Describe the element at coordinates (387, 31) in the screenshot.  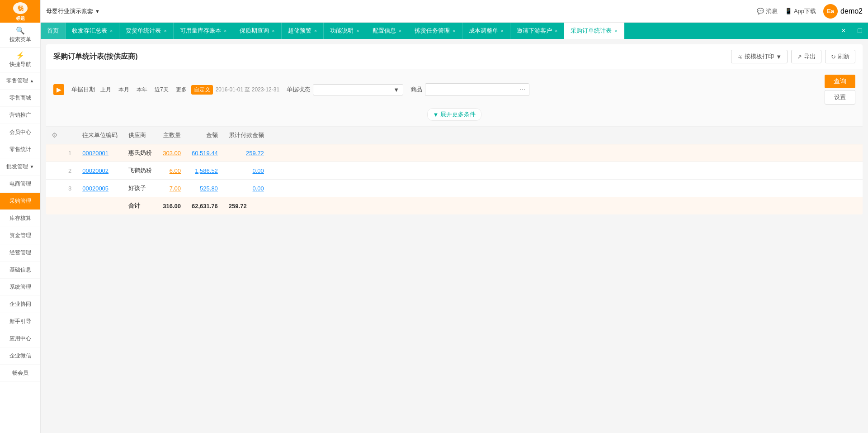
I see `tab-config-info: 配置信息 ×` at that location.